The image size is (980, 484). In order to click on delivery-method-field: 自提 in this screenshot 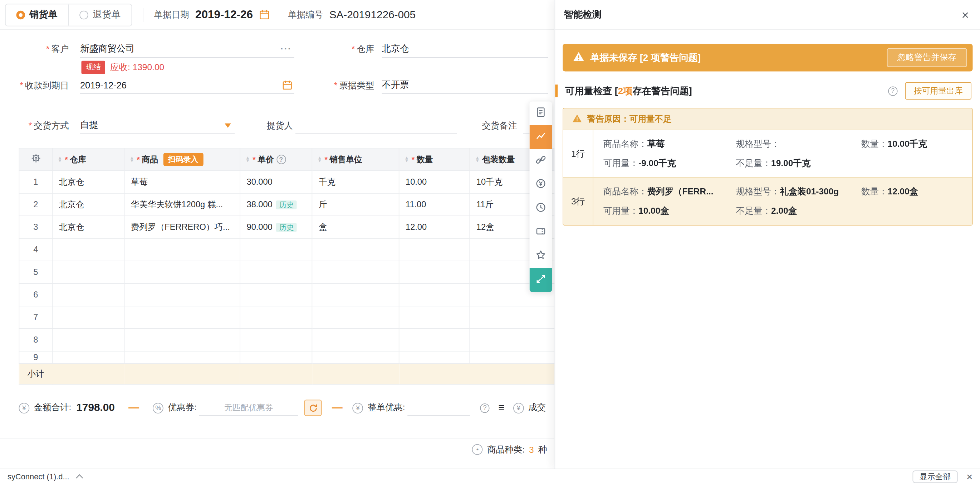, I will do `click(158, 126)`.